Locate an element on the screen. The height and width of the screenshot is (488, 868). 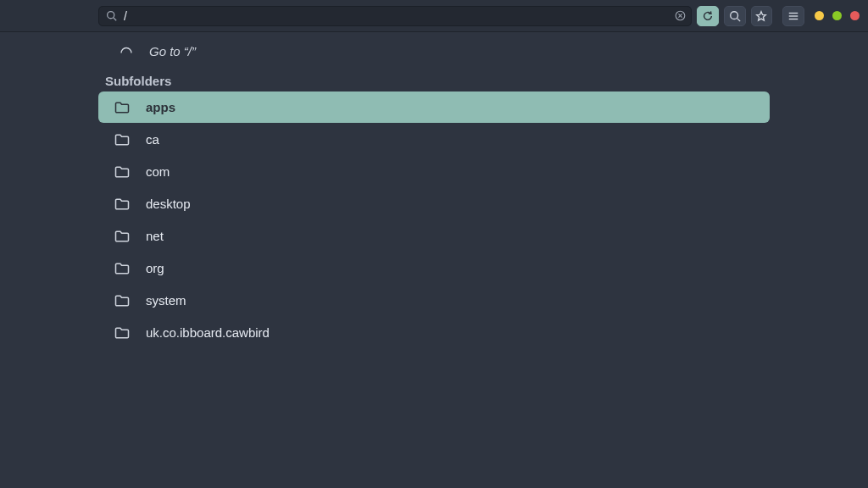
window-controls is located at coordinates (837, 15).